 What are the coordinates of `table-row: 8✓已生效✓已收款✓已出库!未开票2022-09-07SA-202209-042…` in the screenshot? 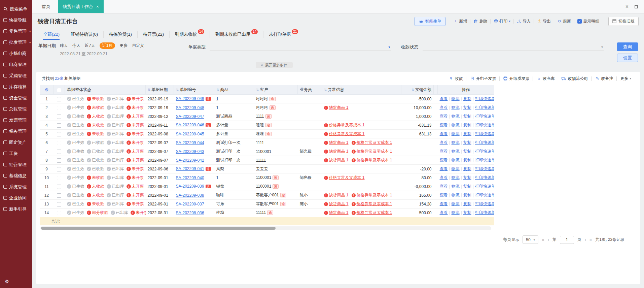 It's located at (267, 160).